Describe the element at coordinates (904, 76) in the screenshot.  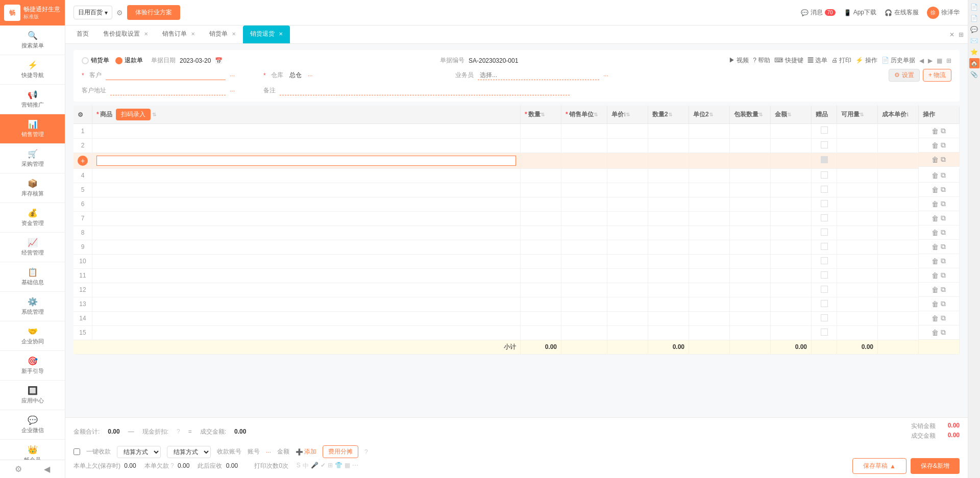
I see `settings-button: ⚙ 设置` at that location.